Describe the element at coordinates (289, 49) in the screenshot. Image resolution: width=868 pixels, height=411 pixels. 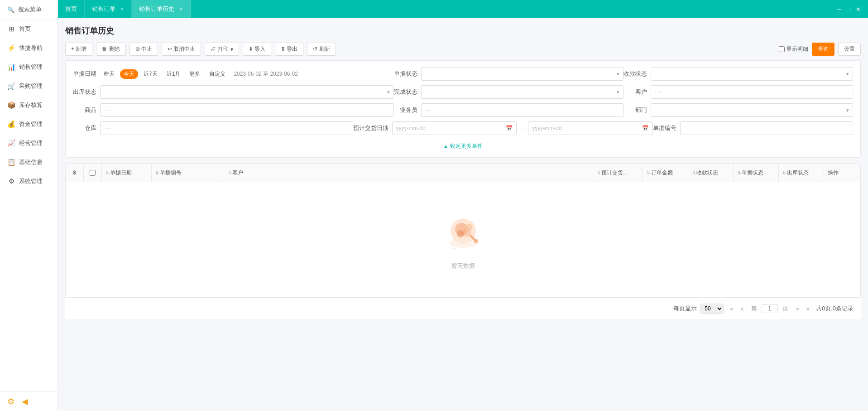
I see `export-button: ⬆ 导出` at that location.